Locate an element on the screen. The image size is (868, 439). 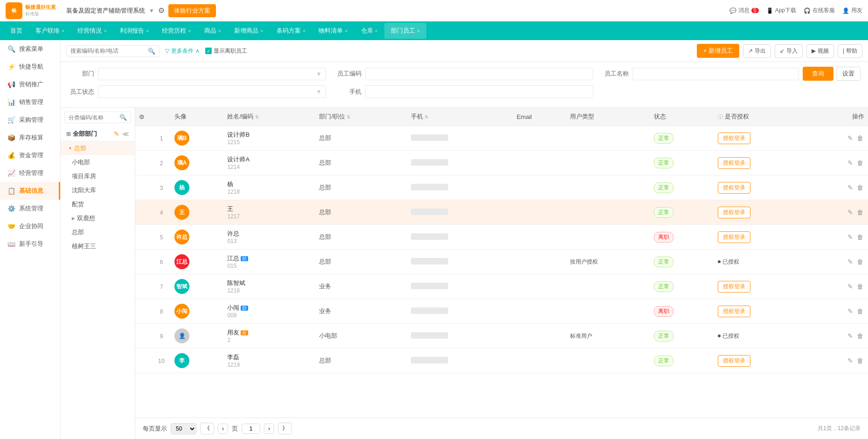
prev-page-btn: ‹ is located at coordinates (223, 429).